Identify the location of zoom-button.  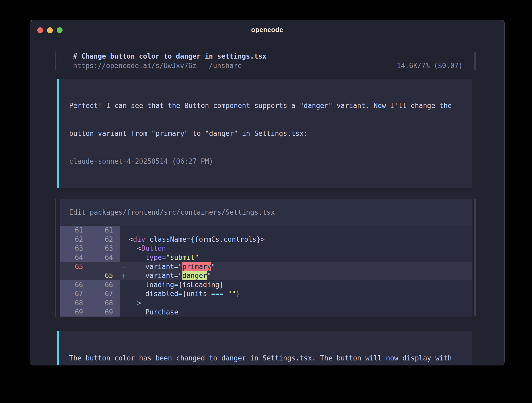
(60, 30).